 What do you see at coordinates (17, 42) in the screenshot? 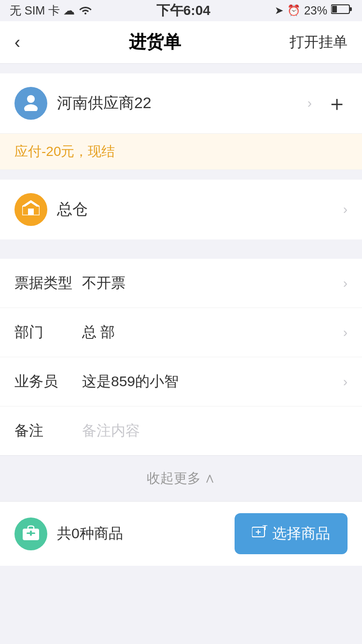
I see `back-button: ‹` at bounding box center [17, 42].